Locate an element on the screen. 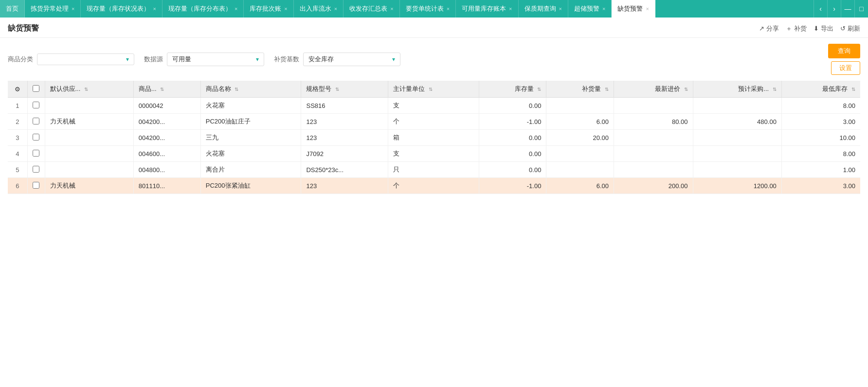  col-supplier: 默认供应... ⇅ is located at coordinates (89, 89).